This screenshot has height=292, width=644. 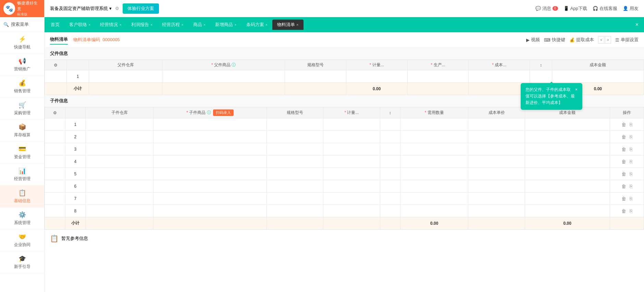 I want to click on search-menu-button: 🔍 搜索菜单, so click(x=22, y=24).